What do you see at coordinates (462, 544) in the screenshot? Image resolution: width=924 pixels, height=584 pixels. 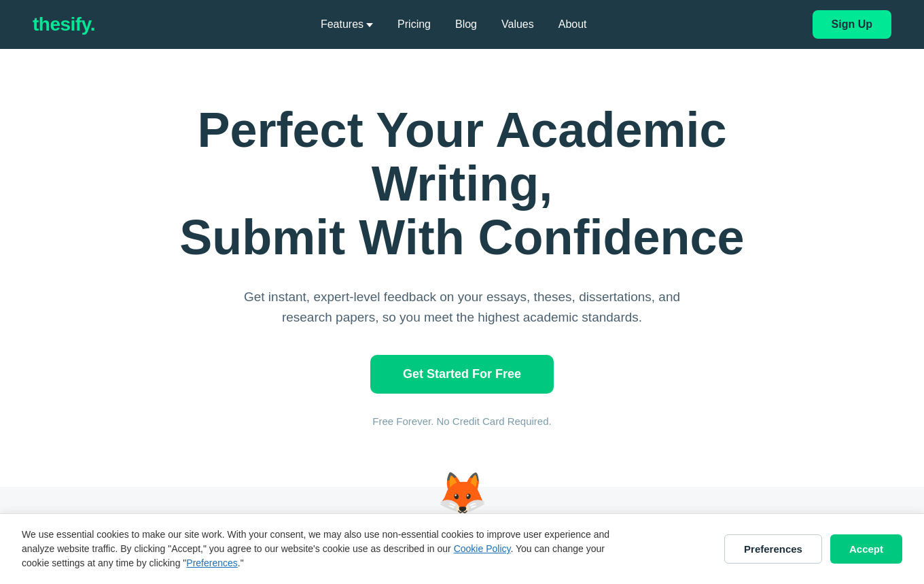 I see `cookie-banner: We use essential cookies to make our sit…` at bounding box center [462, 544].